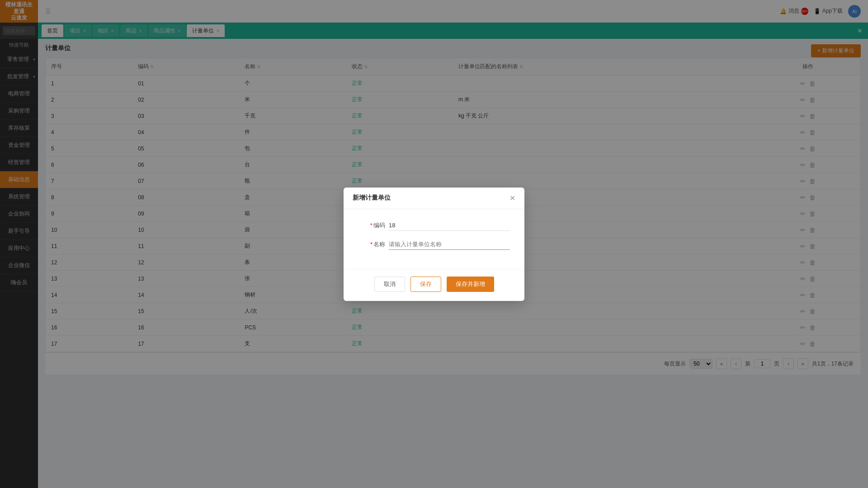 The height and width of the screenshot is (488, 868). I want to click on form-row-code: *编码, so click(434, 225).